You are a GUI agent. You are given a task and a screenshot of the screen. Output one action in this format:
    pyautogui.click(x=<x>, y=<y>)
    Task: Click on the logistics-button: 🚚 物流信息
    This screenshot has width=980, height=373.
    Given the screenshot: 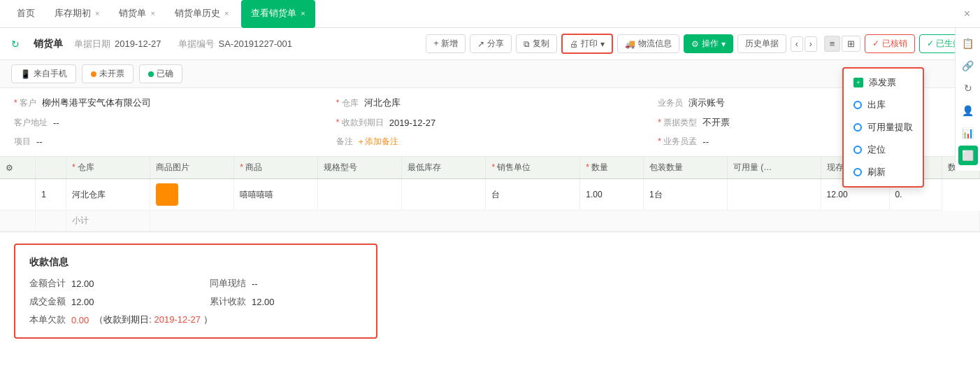 What is the action you would take?
    pyautogui.click(x=649, y=43)
    